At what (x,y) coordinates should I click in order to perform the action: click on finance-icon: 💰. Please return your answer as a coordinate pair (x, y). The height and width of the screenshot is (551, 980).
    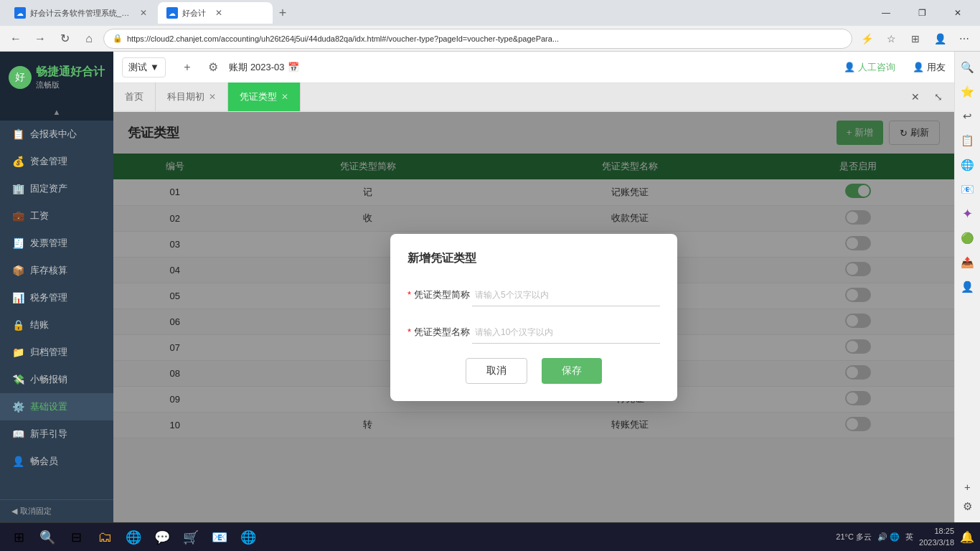
    Looking at the image, I should click on (18, 161).